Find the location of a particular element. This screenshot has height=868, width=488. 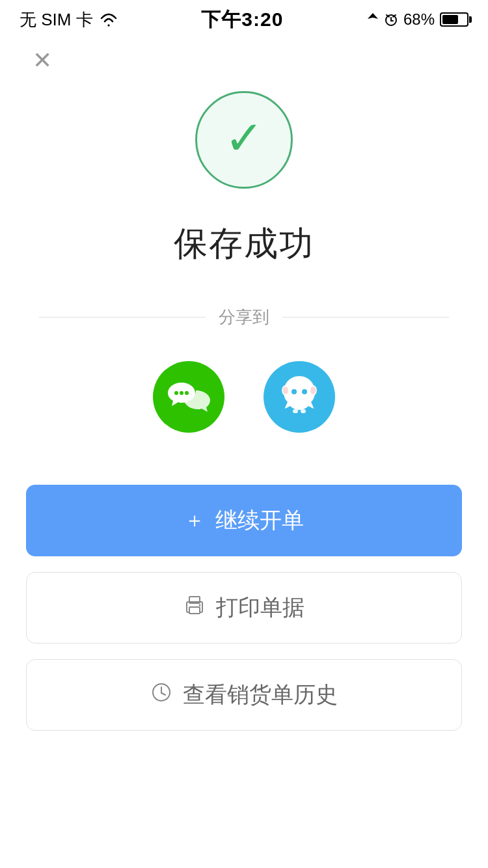

wifi-icon is located at coordinates (109, 20).